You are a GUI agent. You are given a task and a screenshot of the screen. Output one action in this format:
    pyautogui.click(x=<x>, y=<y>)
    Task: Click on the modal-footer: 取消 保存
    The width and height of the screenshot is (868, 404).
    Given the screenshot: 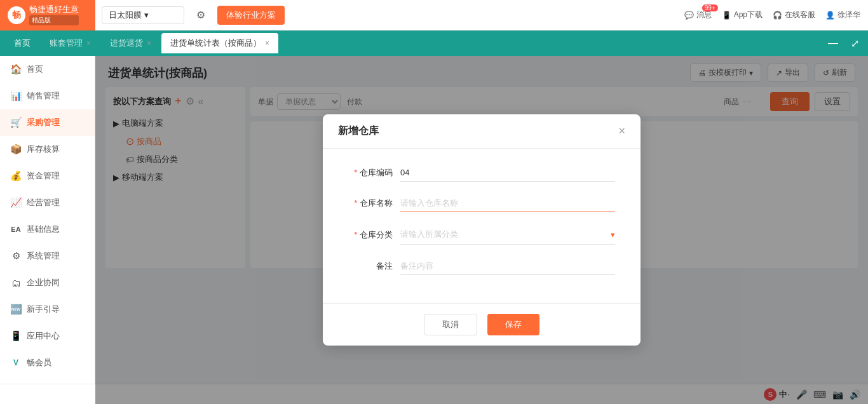 What is the action you would take?
    pyautogui.click(x=482, y=324)
    